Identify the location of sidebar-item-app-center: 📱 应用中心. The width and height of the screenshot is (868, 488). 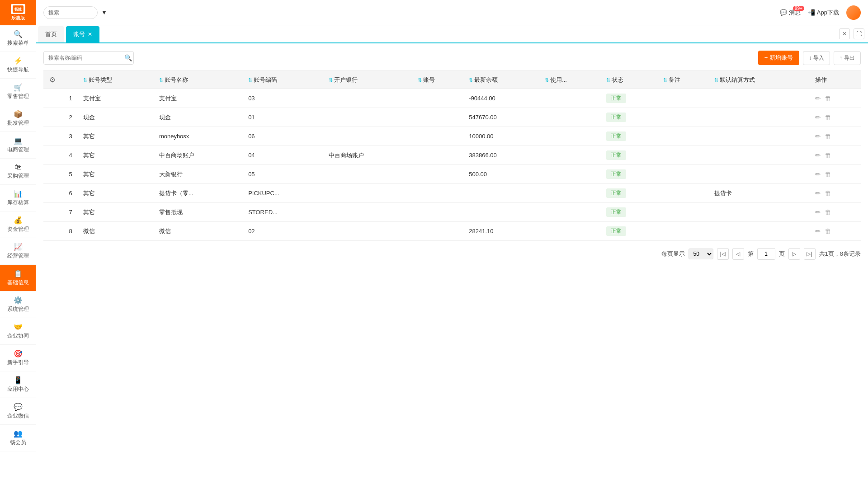
(18, 385).